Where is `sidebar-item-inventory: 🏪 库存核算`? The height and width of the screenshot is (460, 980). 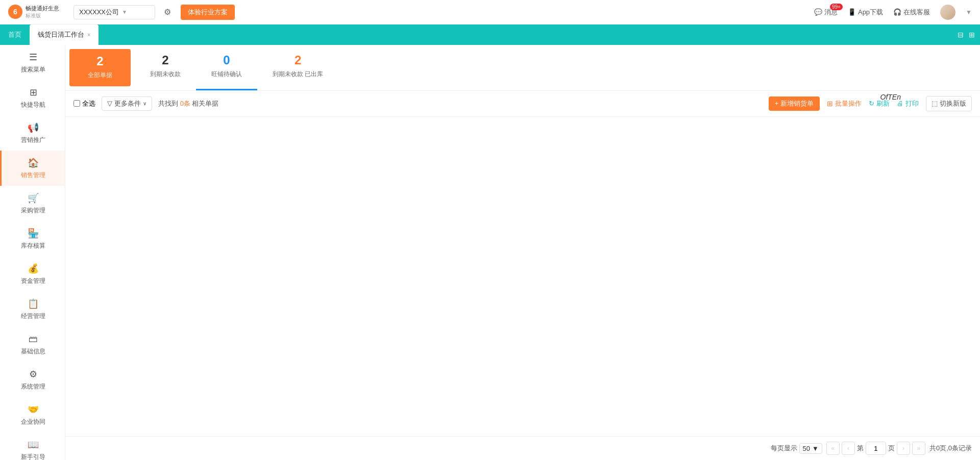 sidebar-item-inventory: 🏪 库存核算 is located at coordinates (33, 239).